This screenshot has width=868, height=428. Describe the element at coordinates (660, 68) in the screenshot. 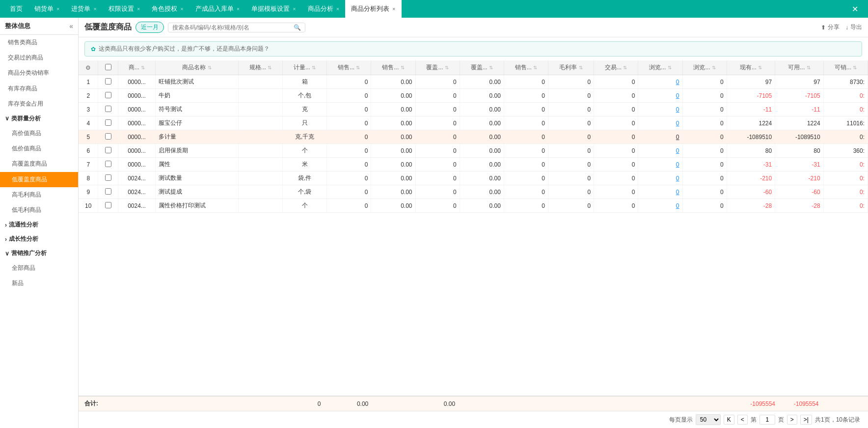

I see `col-browse1: 浏览... ⇅` at that location.